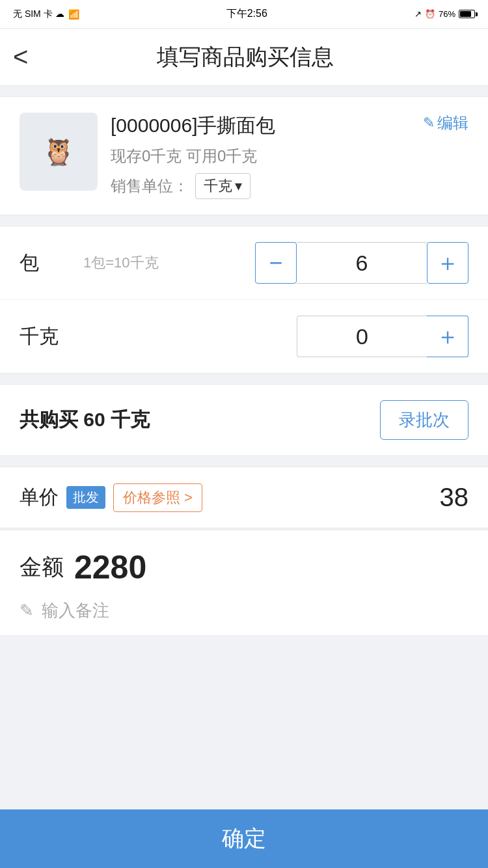 This screenshot has width=488, height=868. I want to click on status-right: ↗ ⏰ 76%, so click(445, 14).